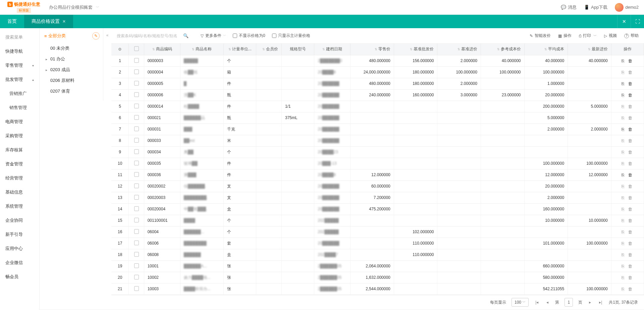 The width and height of the screenshot is (644, 310). What do you see at coordinates (96, 36) in the screenshot?
I see `edit-category-button: ✎` at bounding box center [96, 36].